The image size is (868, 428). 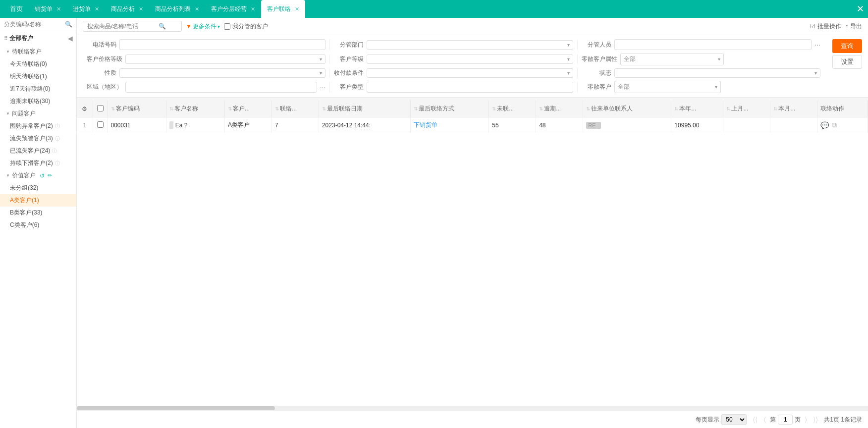 What do you see at coordinates (42, 176) in the screenshot?
I see `refresh-icon: ↺` at bounding box center [42, 176].